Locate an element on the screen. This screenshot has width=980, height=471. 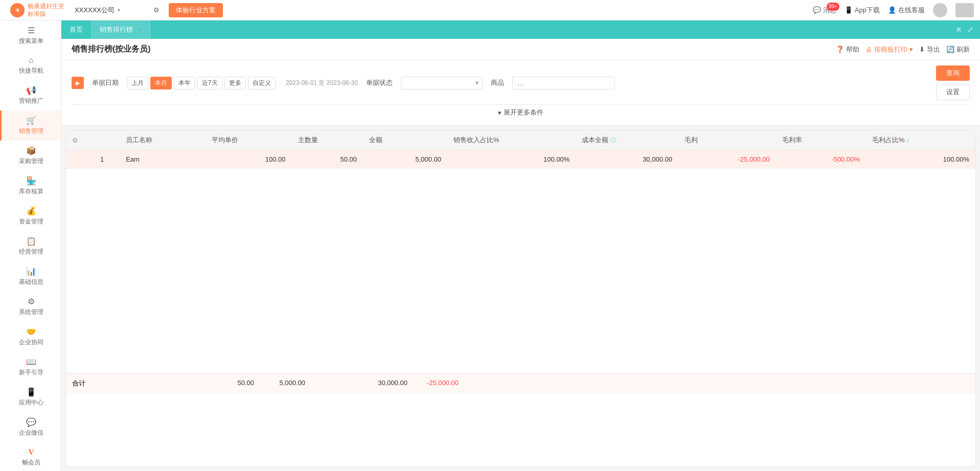
message-badge: 99+ is located at coordinates (833, 7).